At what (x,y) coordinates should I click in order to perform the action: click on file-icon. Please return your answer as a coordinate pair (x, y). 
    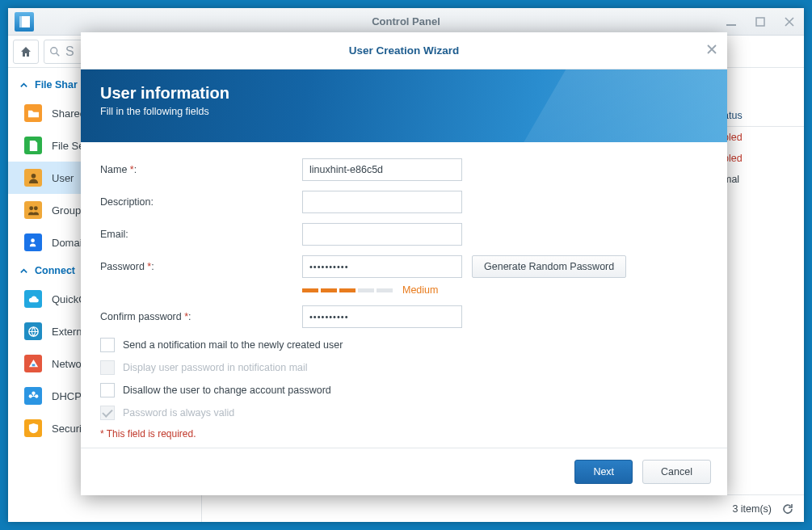
    Looking at the image, I should click on (33, 145).